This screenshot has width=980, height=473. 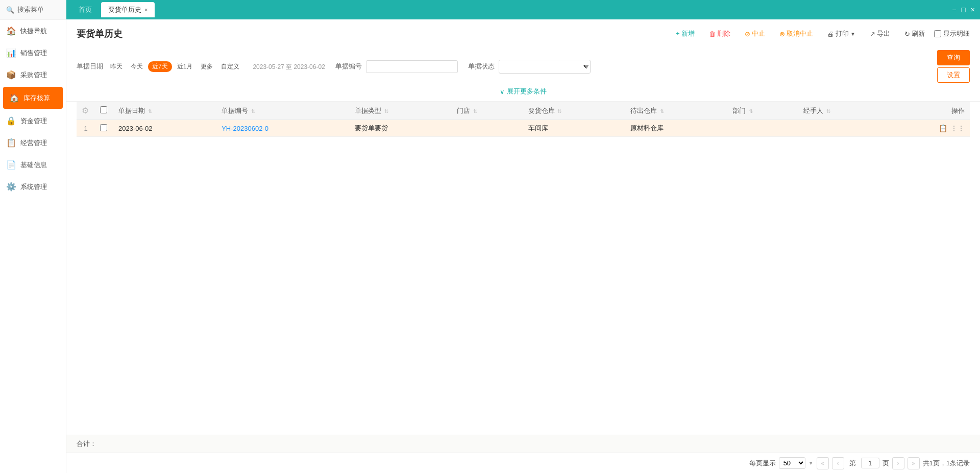 What do you see at coordinates (676, 111) in the screenshot?
I see `th-pending-warehouse: 待出仓库 ⇅` at bounding box center [676, 111].